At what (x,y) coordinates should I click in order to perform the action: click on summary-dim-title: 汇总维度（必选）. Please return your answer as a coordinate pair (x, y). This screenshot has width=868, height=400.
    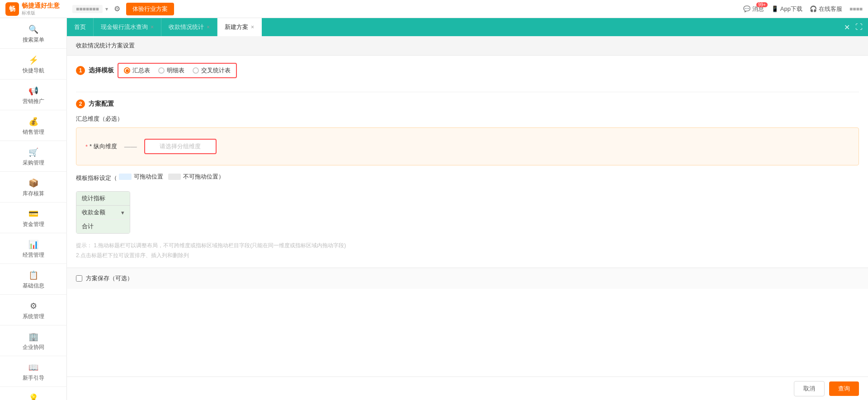
    Looking at the image, I should click on (467, 119).